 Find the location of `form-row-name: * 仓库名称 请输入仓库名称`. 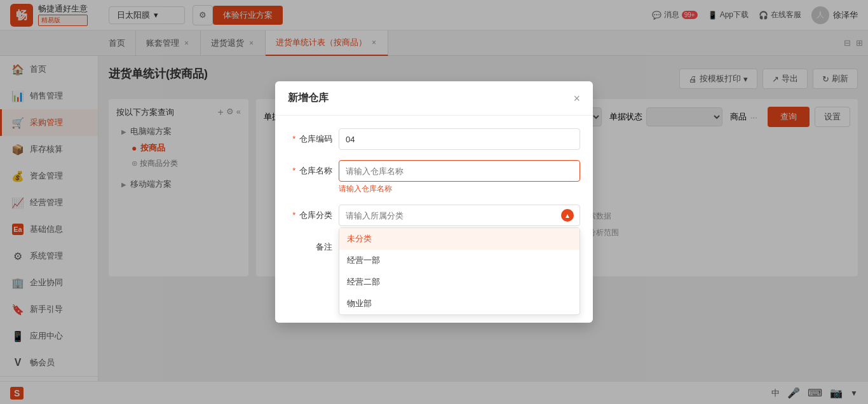

form-row-name: * 仓库名称 请输入仓库名称 is located at coordinates (434, 177).